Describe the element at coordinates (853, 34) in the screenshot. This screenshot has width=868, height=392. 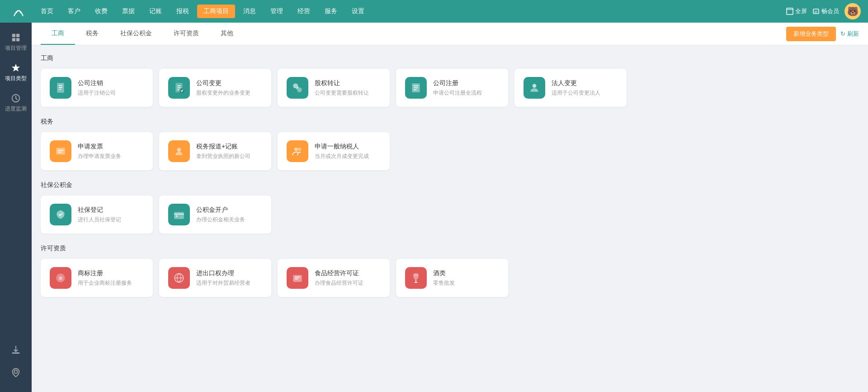
I see `refresh-label: 刷新` at that location.